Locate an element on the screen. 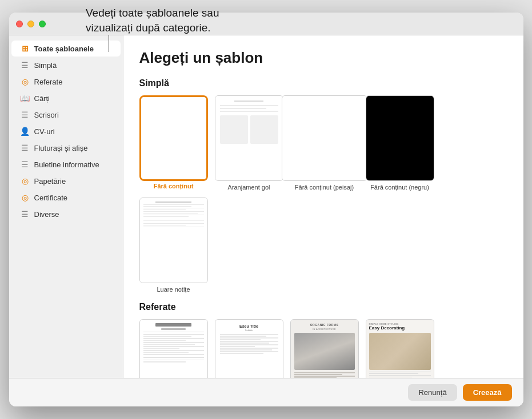 The height and width of the screenshot is (419, 532). cancel-button: Renunță is located at coordinates (432, 393).